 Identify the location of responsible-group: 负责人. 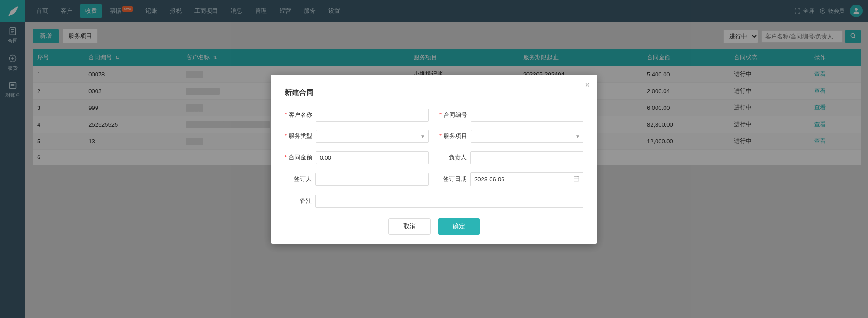
(511, 157).